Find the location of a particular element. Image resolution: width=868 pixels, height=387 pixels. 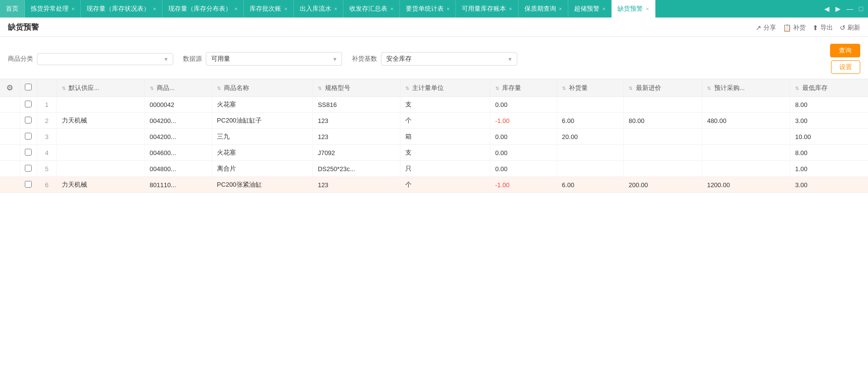

datasource-value: 可用量 is located at coordinates (221, 59).